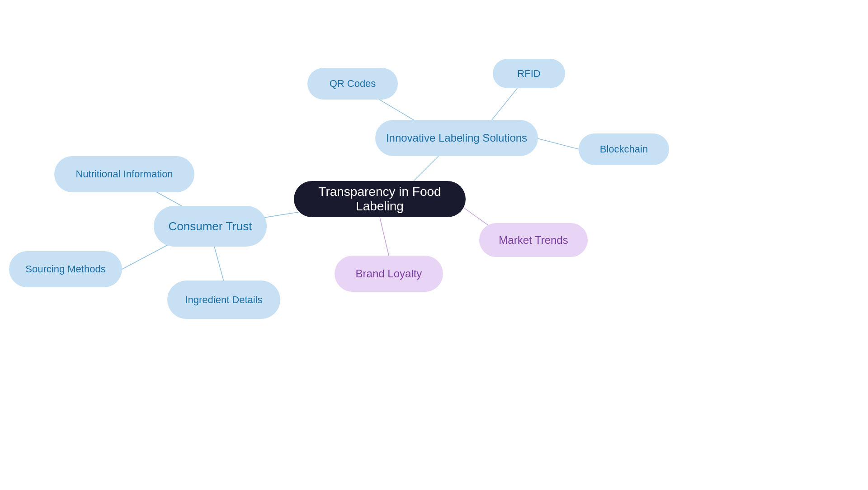 The height and width of the screenshot is (490, 868). I want to click on innovative-node: Innovative Labeling Solutions, so click(457, 138).